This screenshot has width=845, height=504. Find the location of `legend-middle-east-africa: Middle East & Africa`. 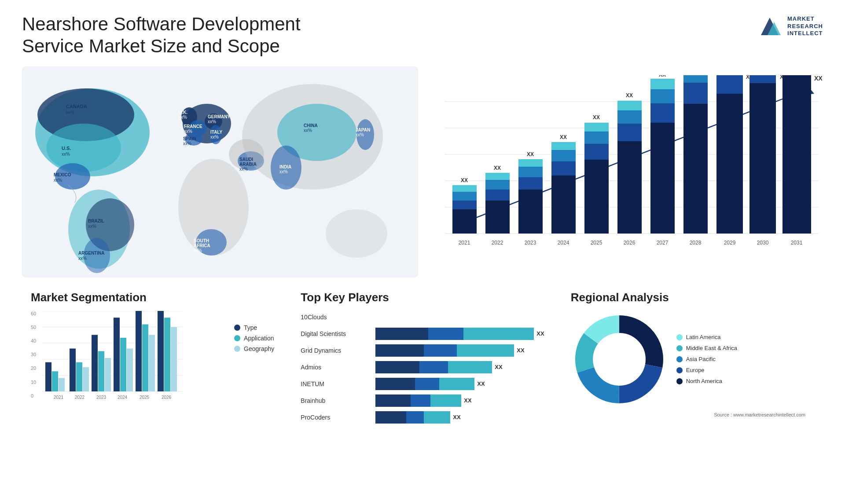

legend-middle-east-africa: Middle East & Africa is located at coordinates (707, 348).